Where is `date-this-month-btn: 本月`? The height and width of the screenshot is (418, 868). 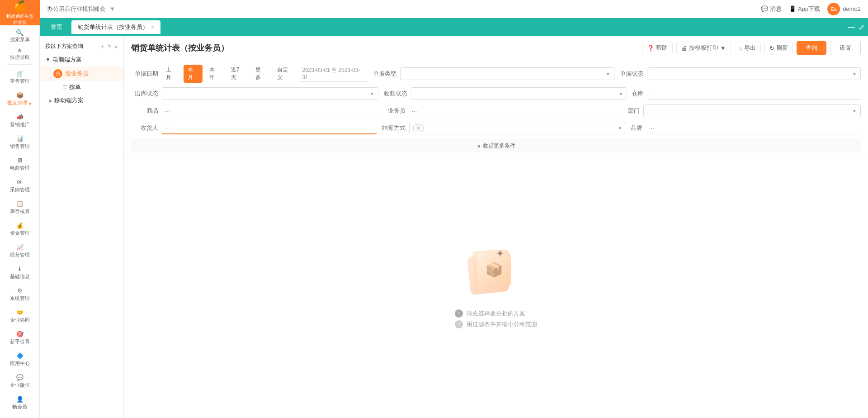
date-this-month-btn: 本月 is located at coordinates (193, 74).